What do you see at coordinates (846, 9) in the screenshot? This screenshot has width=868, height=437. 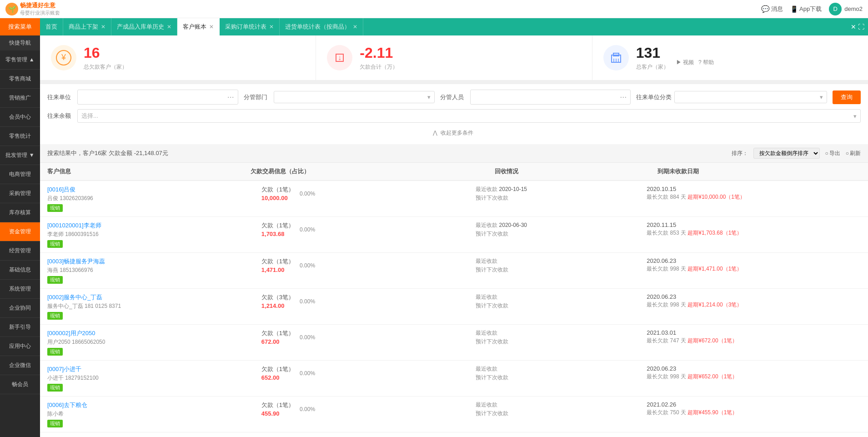 I see `user-avatar: D demo2` at bounding box center [846, 9].